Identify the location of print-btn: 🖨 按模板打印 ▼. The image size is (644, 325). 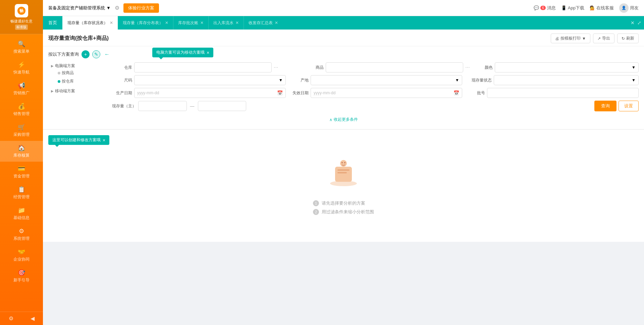
(571, 38).